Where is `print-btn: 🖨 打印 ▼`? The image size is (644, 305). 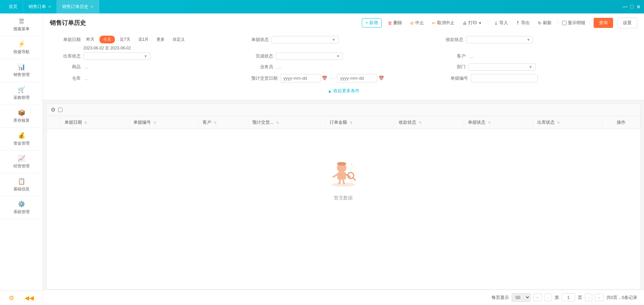 print-btn: 🖨 打印 ▼ is located at coordinates (472, 23).